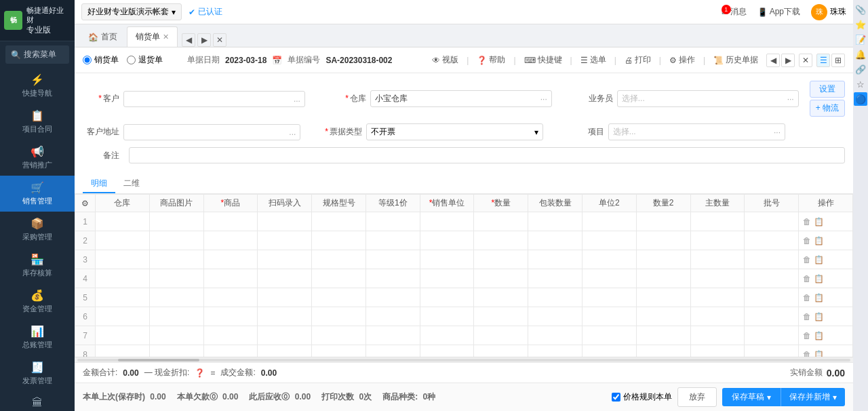 The height and width of the screenshot is (411, 868). I want to click on calendar-icon: 📅, so click(277, 60).